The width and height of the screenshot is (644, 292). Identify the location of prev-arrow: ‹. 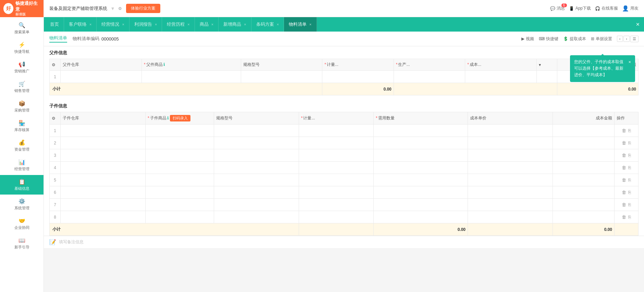
(620, 39).